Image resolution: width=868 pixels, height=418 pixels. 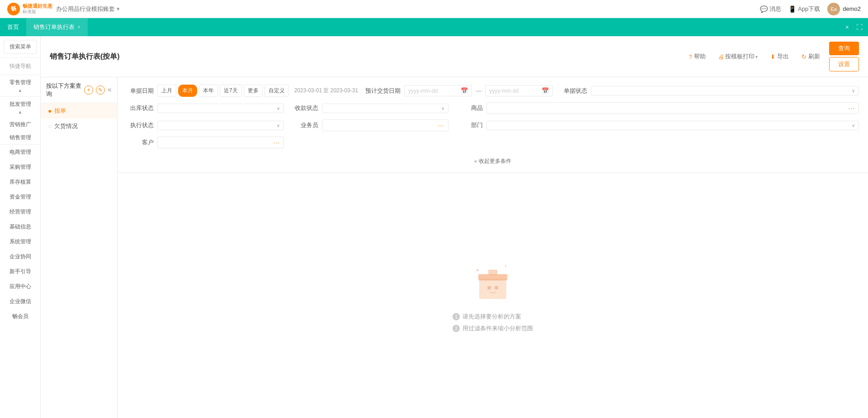 I want to click on filter-row-3: 执行状态 ∨ 业务员 ···, so click(x=493, y=125).